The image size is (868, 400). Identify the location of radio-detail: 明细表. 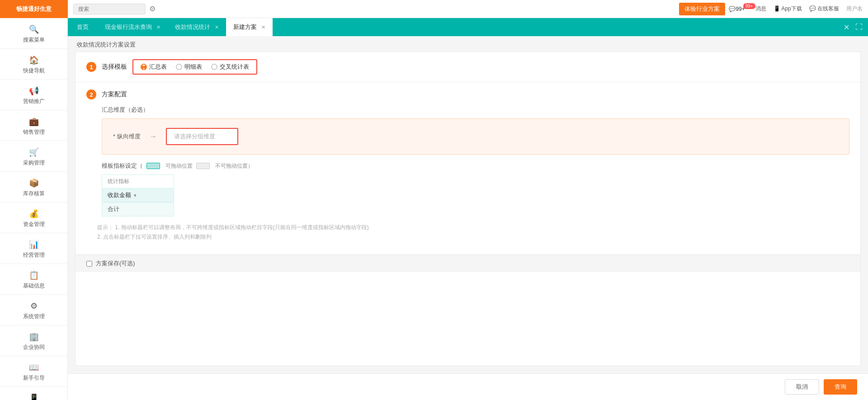
(189, 67).